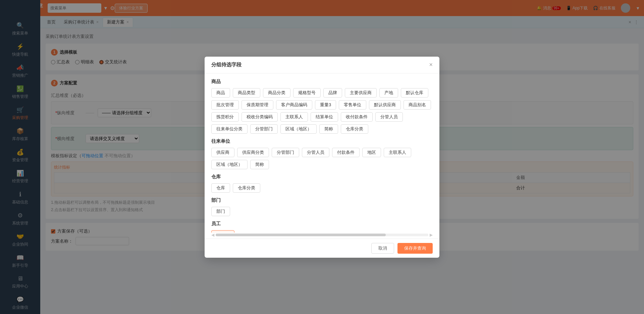 The height and width of the screenshot is (314, 644). What do you see at coordinates (285, 152) in the screenshot?
I see `chip-dept2: 分管部门` at bounding box center [285, 152].